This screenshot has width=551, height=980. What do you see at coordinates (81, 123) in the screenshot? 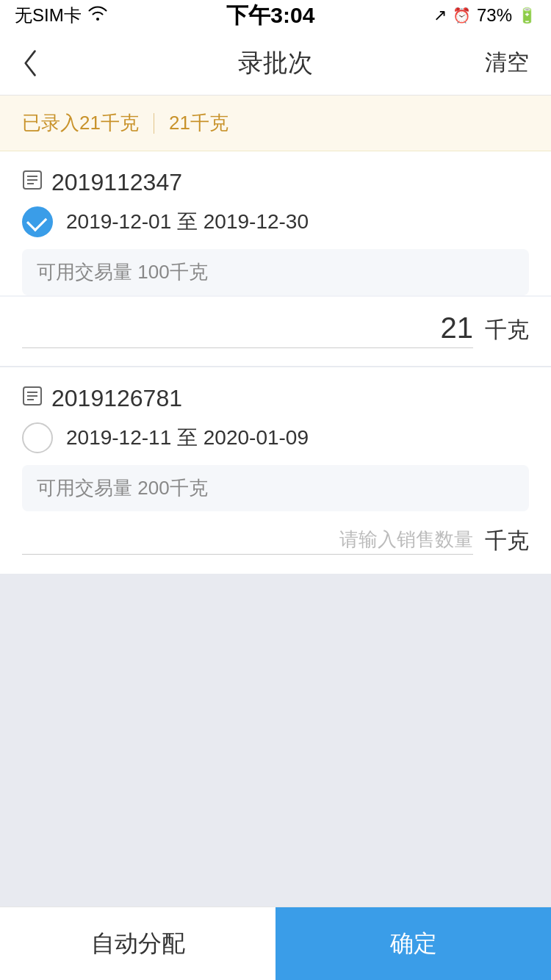
I see `info-label: 已录入21千克` at bounding box center [81, 123].